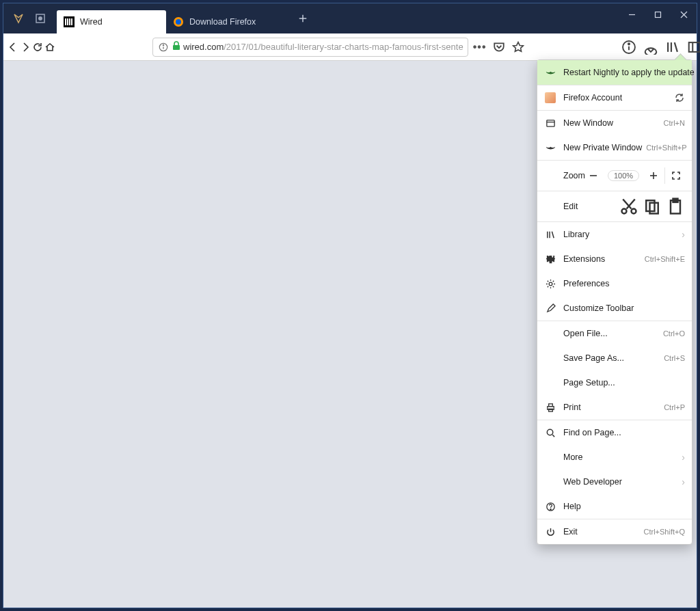  Describe the element at coordinates (629, 47) in the screenshot. I see `info-badge-icon` at that location.